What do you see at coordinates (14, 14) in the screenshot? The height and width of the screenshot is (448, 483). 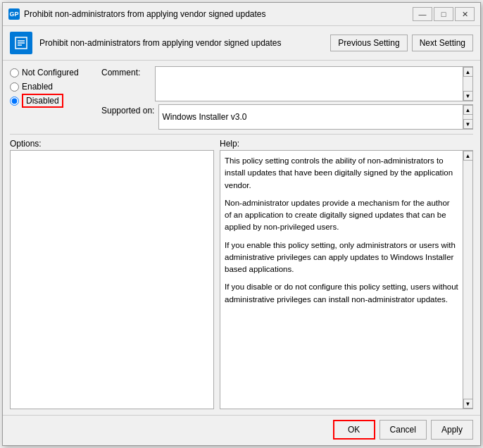 I see `dialog-icon: GP` at bounding box center [14, 14].